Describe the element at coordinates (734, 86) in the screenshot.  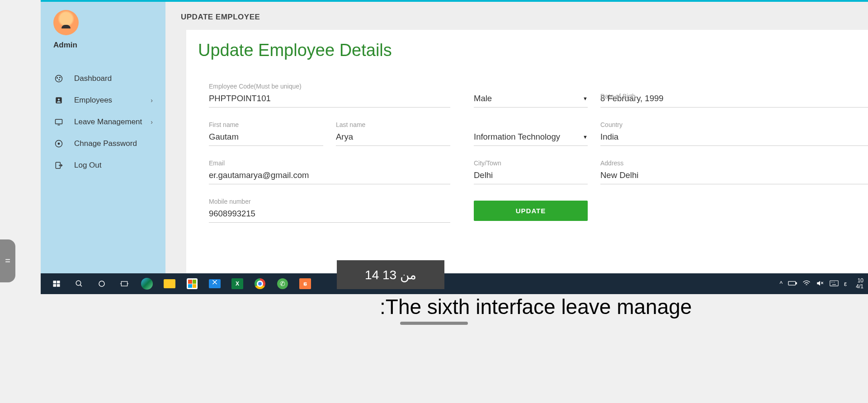
I see `dob-label` at that location.